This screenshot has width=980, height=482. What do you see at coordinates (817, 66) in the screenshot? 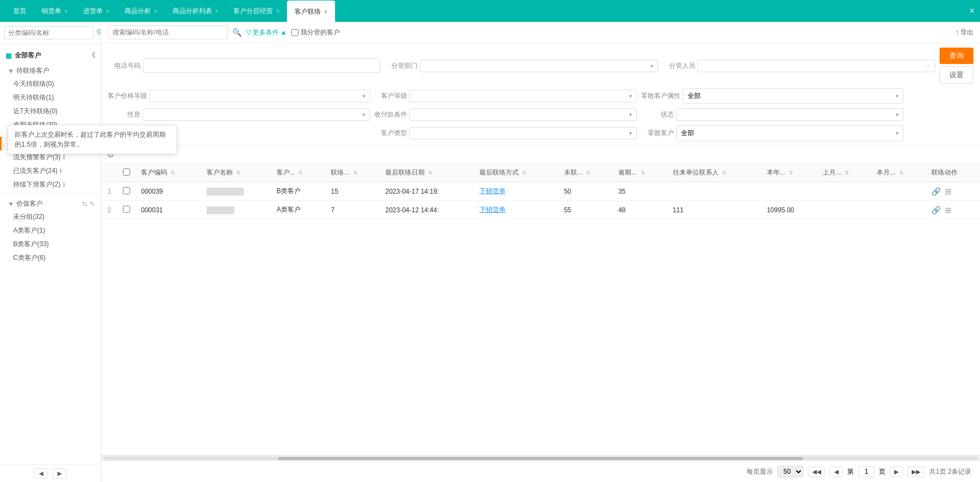
I see `filter-manager-select: ···` at bounding box center [817, 66].